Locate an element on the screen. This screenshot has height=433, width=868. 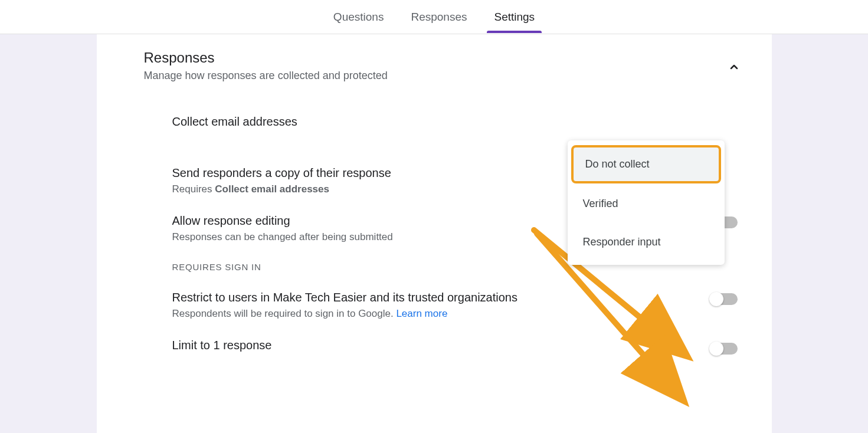
setting-label-collect-email: Collect email addresses is located at coordinates (235, 122).